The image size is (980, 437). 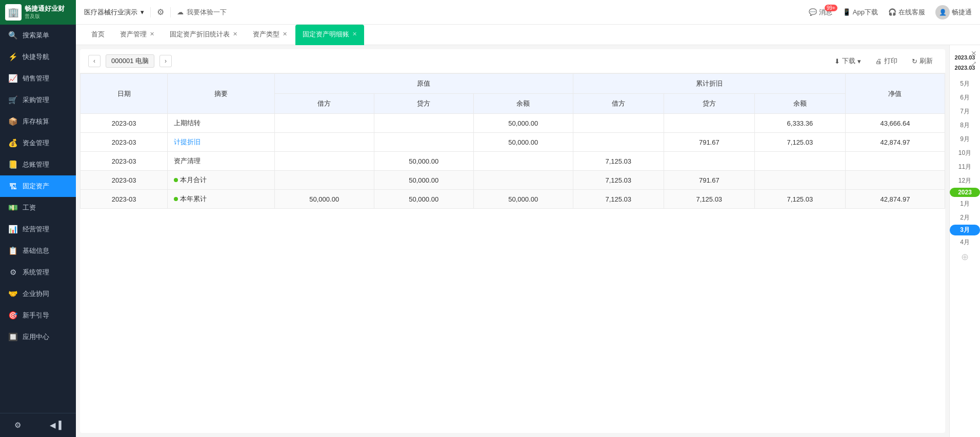 I want to click on table-row: 2023-03 本年累计 50,000.00 50,000.00 50,000.…, so click(x=513, y=199).